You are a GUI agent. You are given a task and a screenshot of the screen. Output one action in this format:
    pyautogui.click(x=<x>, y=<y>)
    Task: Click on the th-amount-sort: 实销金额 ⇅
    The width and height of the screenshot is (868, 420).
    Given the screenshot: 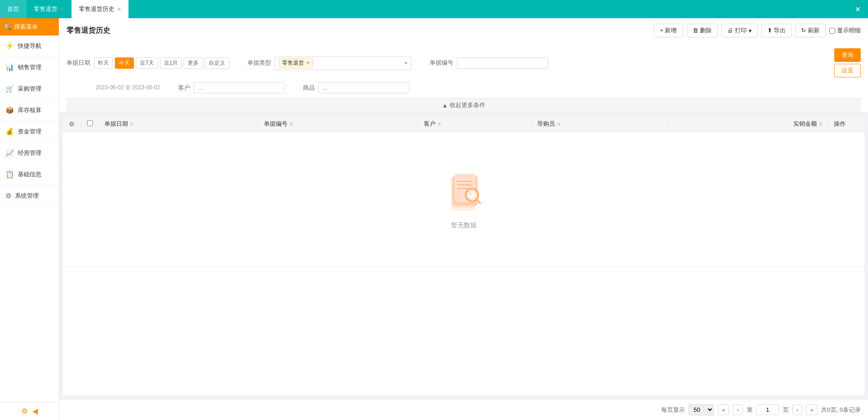 What is the action you would take?
    pyautogui.click(x=748, y=124)
    